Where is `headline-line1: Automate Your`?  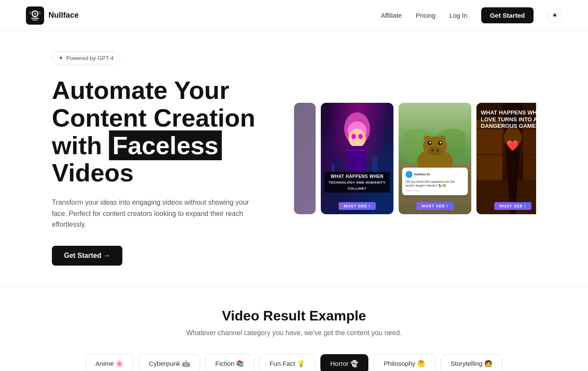
headline-line1: Automate Your is located at coordinates (141, 90).